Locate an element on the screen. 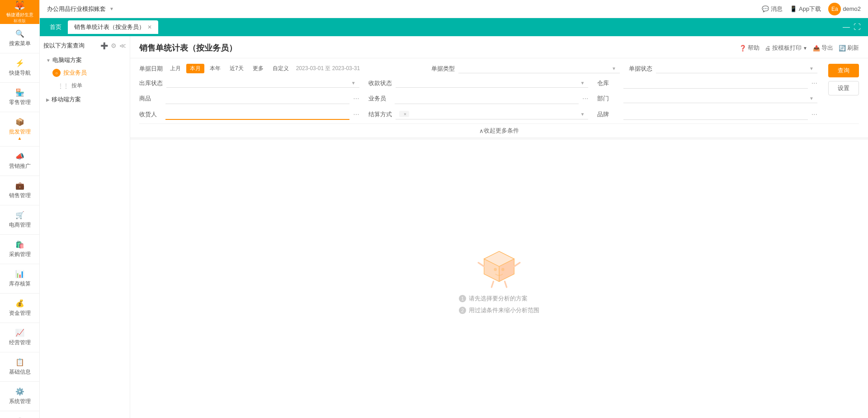 This screenshot has width=868, height=418. recipient-input is located at coordinates (258, 114).